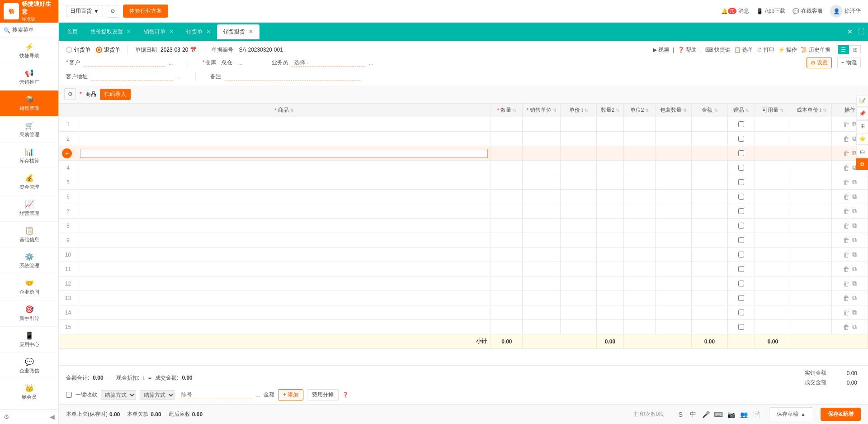 This screenshot has height=424, width=868. I want to click on settings-gear-icon: ⚙, so click(6, 417).